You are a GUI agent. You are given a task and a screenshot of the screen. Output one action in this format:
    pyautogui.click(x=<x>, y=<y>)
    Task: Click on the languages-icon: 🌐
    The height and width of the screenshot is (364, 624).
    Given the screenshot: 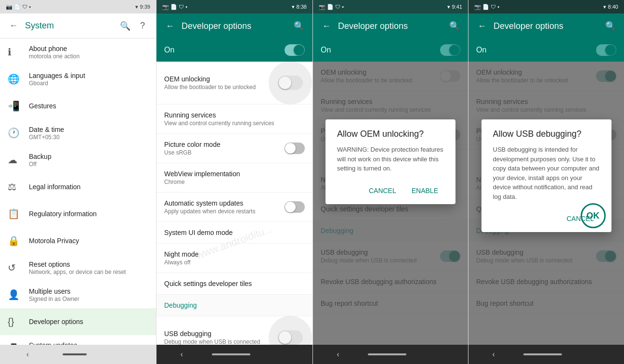 What is the action you would take?
    pyautogui.click(x=14, y=79)
    